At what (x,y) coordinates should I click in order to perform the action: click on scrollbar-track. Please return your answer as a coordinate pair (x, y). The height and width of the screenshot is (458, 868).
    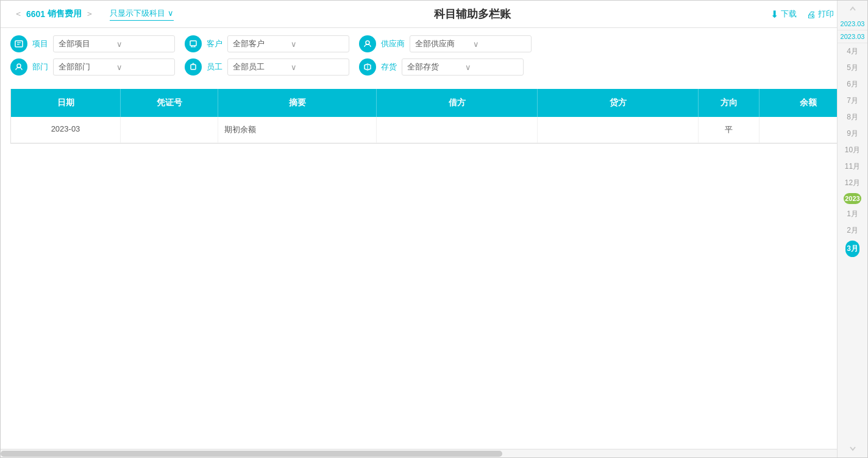
    Looking at the image, I should click on (419, 453).